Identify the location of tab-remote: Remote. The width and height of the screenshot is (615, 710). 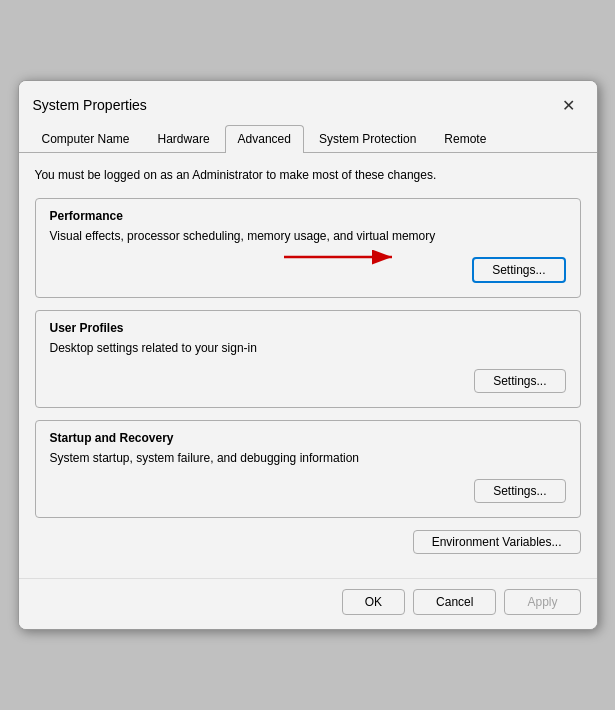
(465, 138).